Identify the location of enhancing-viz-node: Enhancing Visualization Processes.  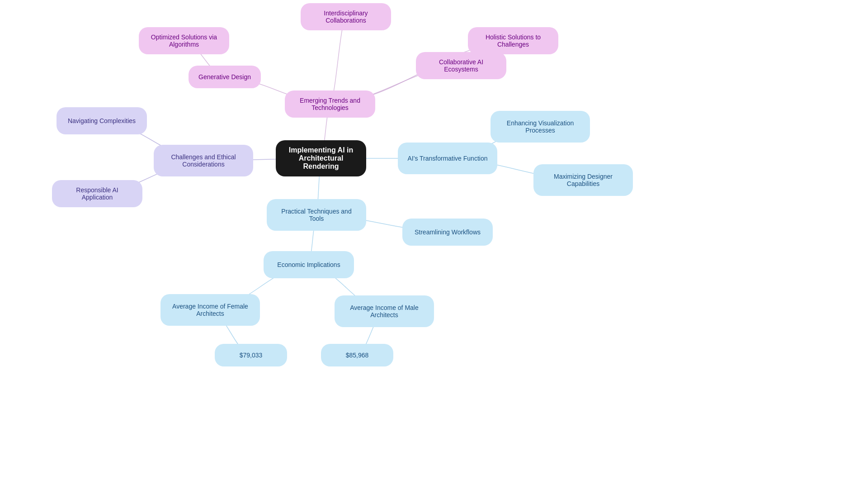
(540, 127).